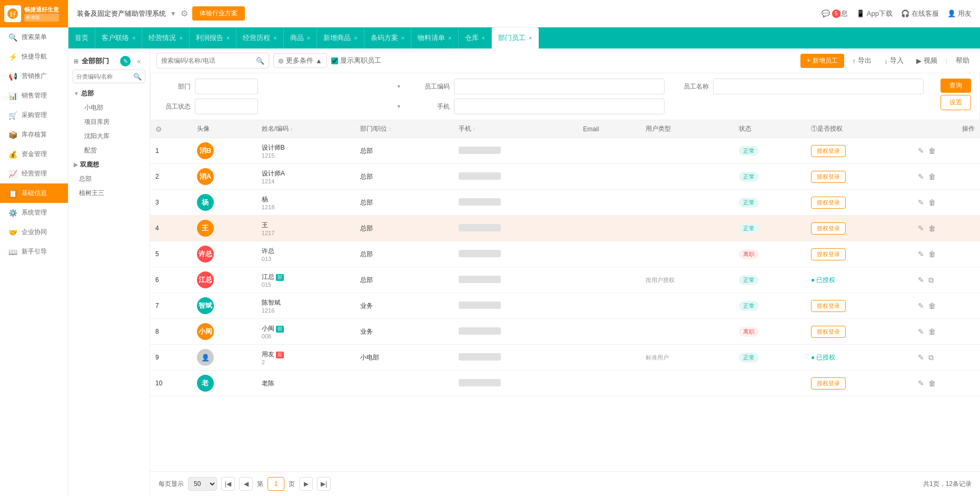 Image resolution: width=980 pixels, height=496 pixels. I want to click on delete-icon-1: 🗑, so click(932, 151).